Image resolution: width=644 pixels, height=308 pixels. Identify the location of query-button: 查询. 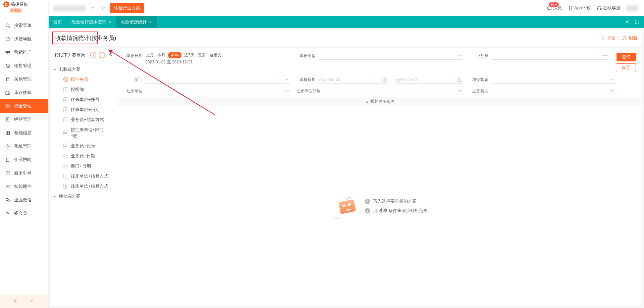
(626, 57).